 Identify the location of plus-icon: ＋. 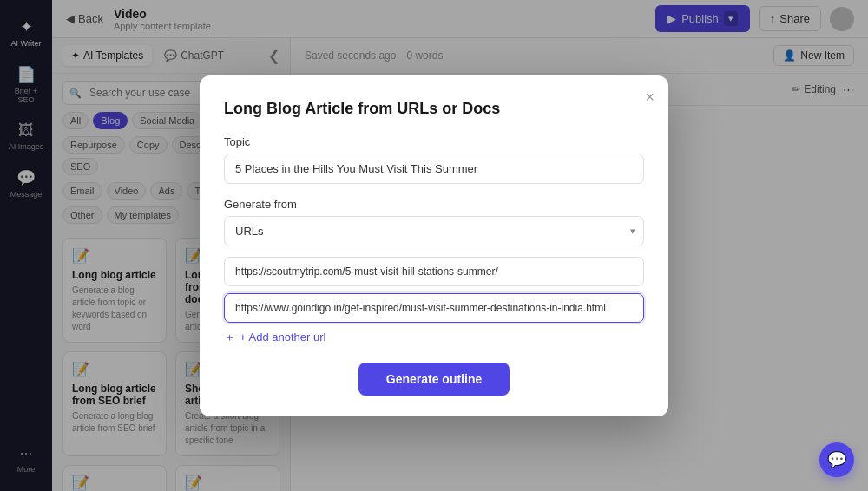
(229, 337).